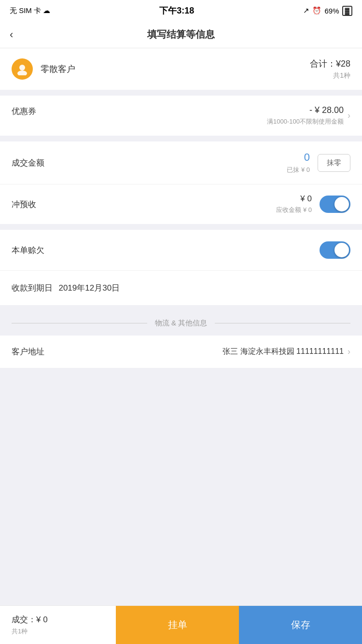 This screenshot has width=362, height=644. Describe the element at coordinates (89, 288) in the screenshot. I see `due-date-value: 2019年12月30日` at that location.